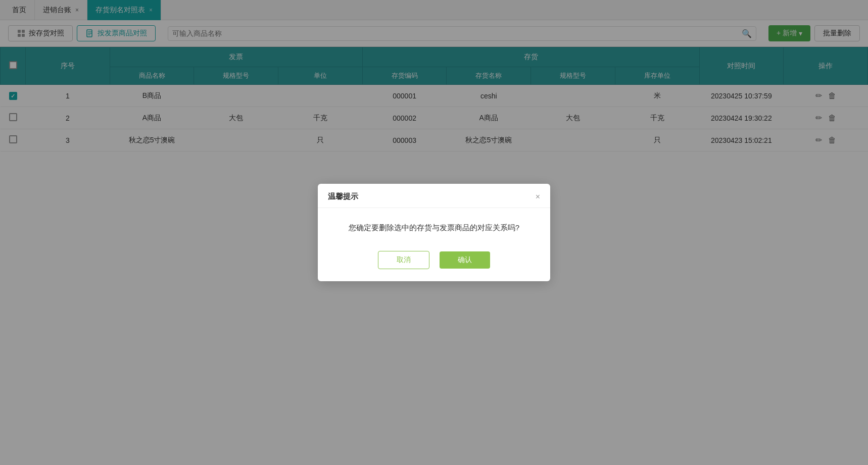  I want to click on dialog-title: 温馨提示, so click(343, 197).